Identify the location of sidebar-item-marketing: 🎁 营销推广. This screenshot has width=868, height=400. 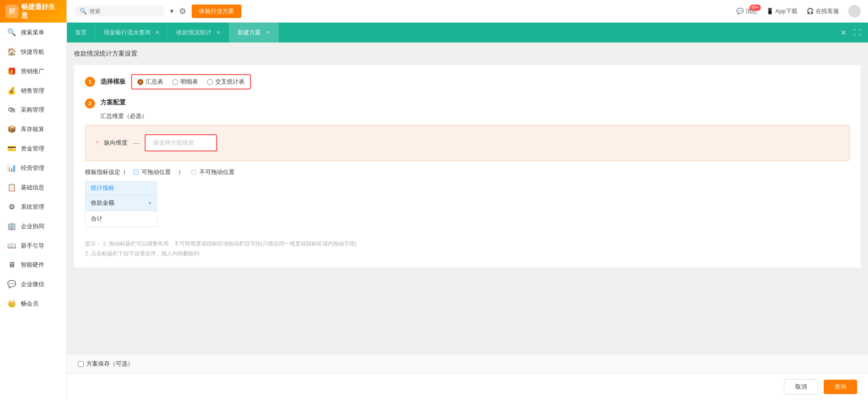
(33, 71).